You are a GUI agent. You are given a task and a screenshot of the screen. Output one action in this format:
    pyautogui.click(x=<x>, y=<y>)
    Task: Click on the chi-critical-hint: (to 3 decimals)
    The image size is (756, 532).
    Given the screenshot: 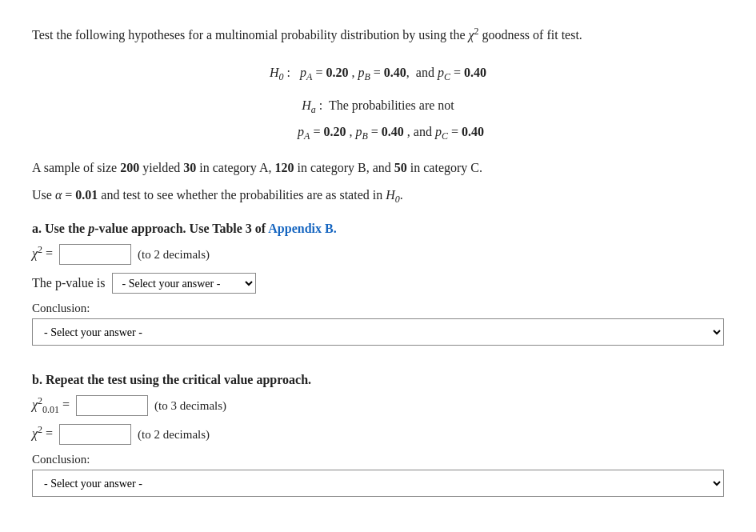 What is the action you would take?
    pyautogui.click(x=190, y=406)
    